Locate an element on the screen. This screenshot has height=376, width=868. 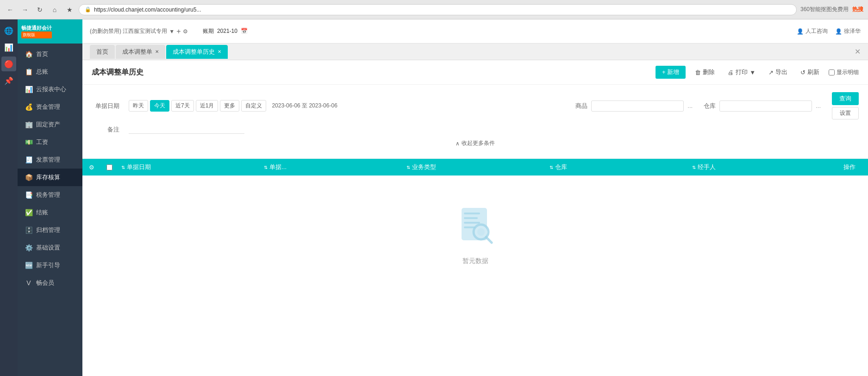
sidebar-item-finance: 💰 资金管理 is located at coordinates (50, 107).